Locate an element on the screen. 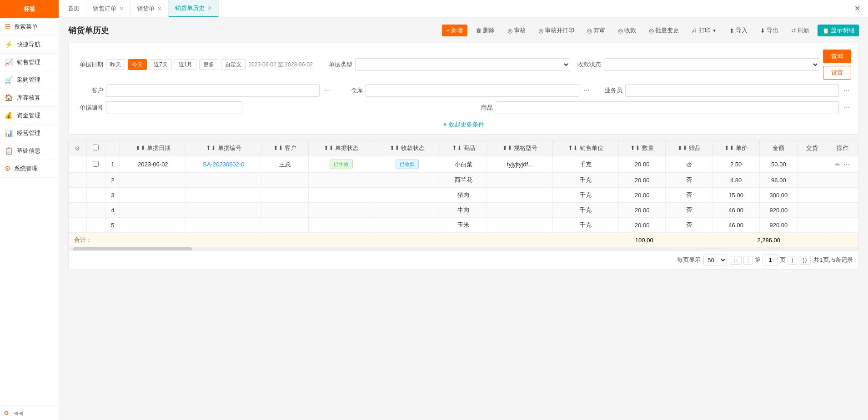 Image resolution: width=868 pixels, height=420 pixels. warehouse-dots-btn: ··· is located at coordinates (587, 90).